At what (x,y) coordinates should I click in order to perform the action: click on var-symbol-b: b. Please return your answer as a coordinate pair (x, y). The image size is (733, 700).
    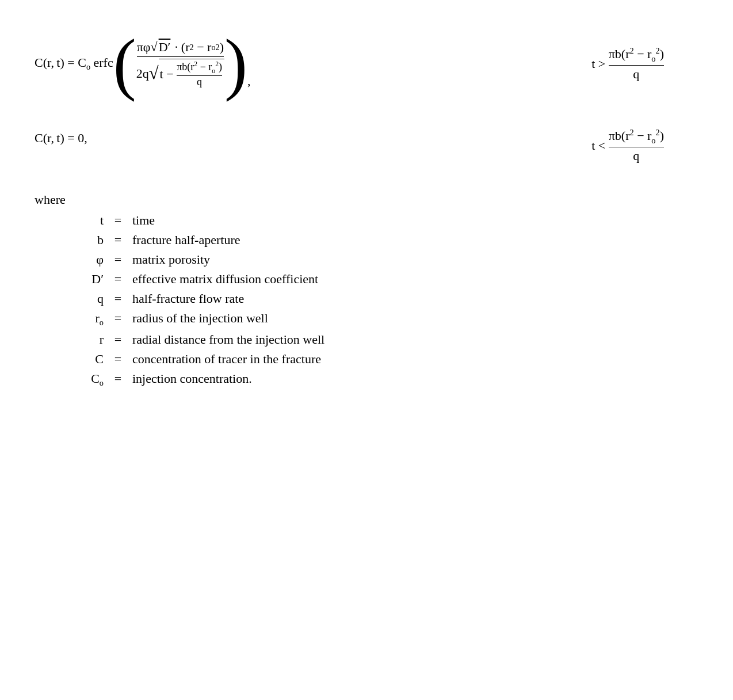
    Looking at the image, I should click on (86, 240).